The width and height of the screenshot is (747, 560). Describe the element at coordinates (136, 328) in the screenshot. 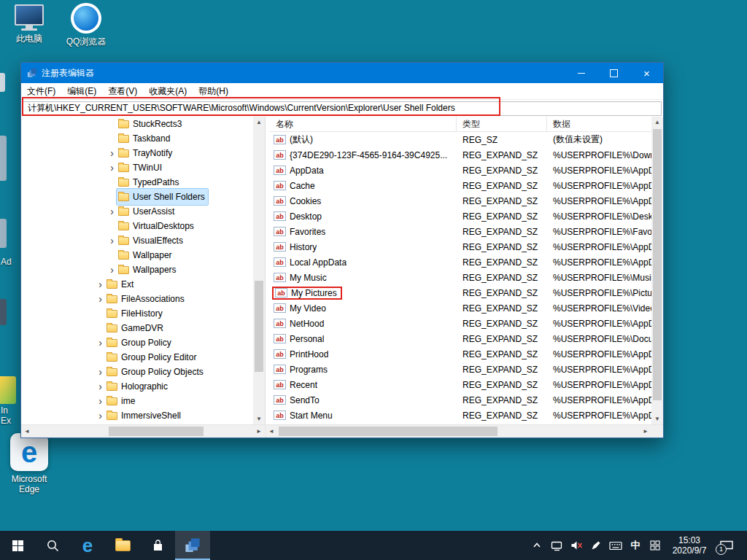

I see `tree-item-content: GameDVR` at that location.